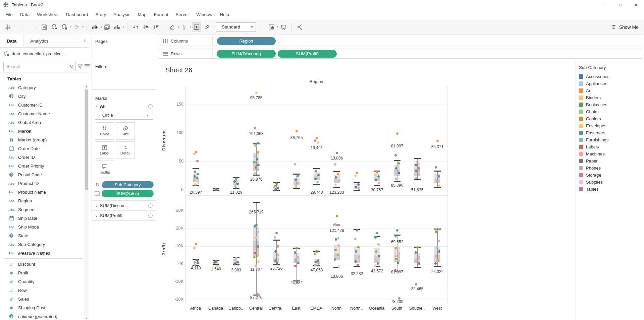  I want to click on field-customer-id: AbcCustomer ID, so click(44, 105).